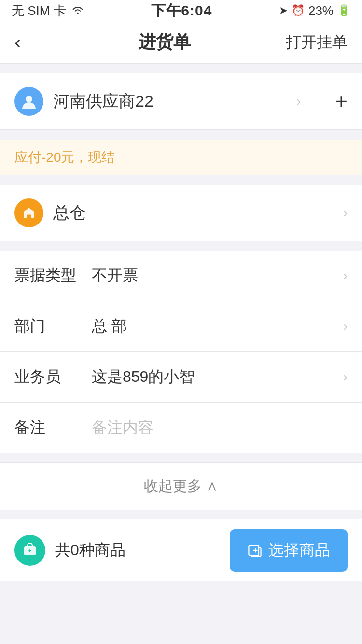 This screenshot has width=362, height=644. What do you see at coordinates (181, 101) in the screenshot?
I see `supplier-row: 河南供应商22 › +` at bounding box center [181, 101].